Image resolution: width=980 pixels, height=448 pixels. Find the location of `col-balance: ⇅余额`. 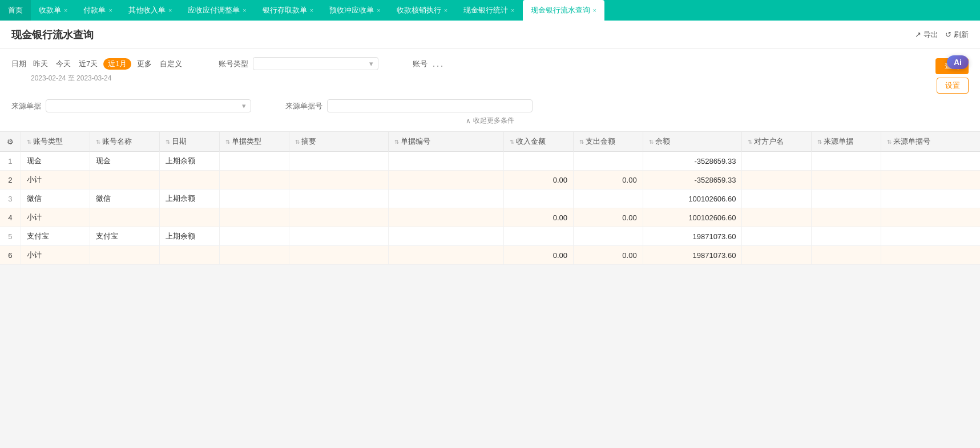

col-balance: ⇅余额 is located at coordinates (692, 142).